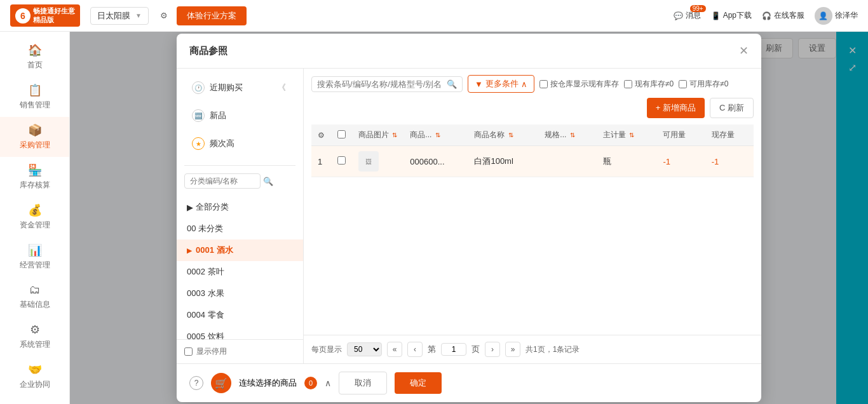  I want to click on sidebar-item-enterprise: 🤝 企业协同, so click(34, 376).